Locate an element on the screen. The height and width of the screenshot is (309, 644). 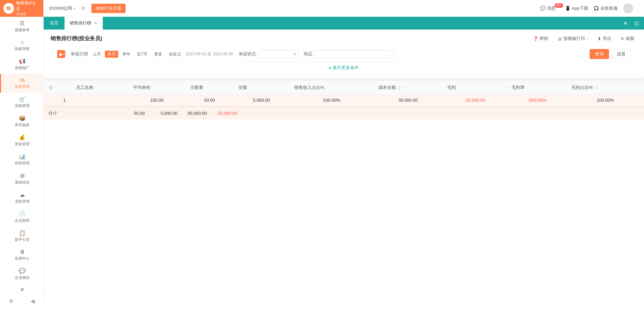
col-profit-pct: 毛利占比% ⓘ is located at coordinates (605, 88).